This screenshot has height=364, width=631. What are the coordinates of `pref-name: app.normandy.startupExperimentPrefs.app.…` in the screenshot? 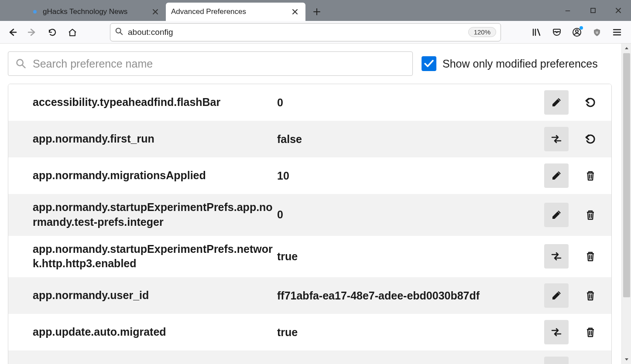 It's located at (155, 215).